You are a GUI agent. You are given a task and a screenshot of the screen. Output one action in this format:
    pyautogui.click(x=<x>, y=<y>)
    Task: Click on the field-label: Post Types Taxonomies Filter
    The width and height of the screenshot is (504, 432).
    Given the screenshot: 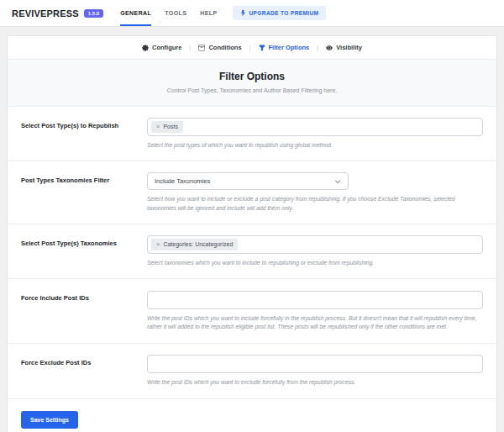 What is the action you would take?
    pyautogui.click(x=84, y=192)
    